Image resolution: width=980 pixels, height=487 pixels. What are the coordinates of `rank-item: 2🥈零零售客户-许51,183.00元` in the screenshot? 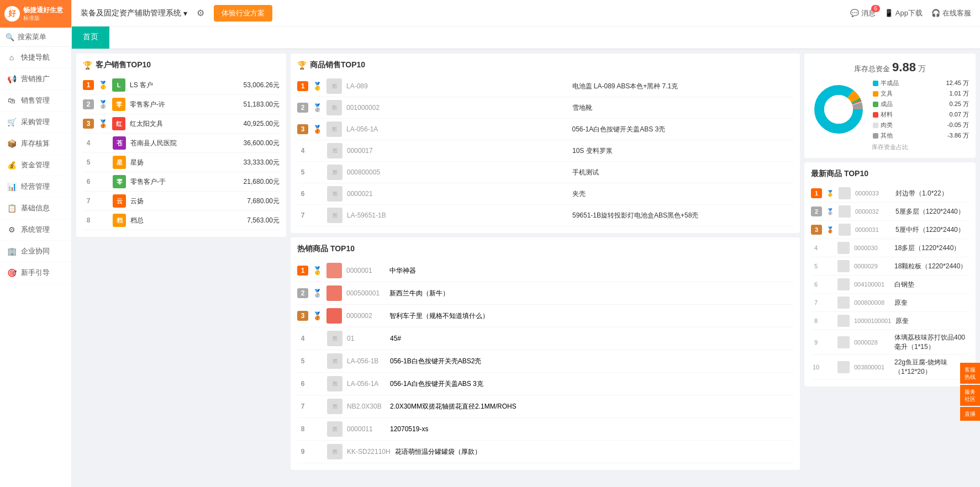 It's located at (181, 105).